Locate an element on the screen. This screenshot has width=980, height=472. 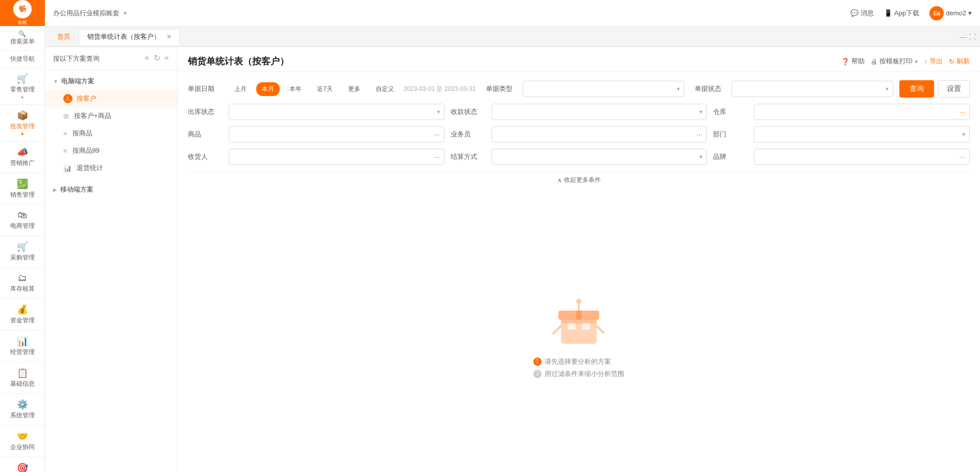
help-btn: ❓ 帮助 is located at coordinates (853, 61).